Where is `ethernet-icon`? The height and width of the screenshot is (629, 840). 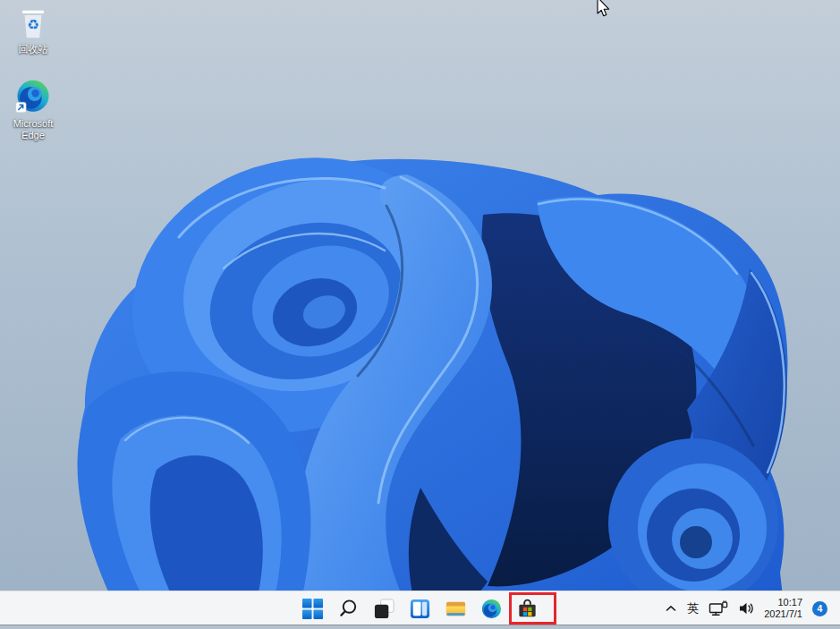
ethernet-icon is located at coordinates (718, 608).